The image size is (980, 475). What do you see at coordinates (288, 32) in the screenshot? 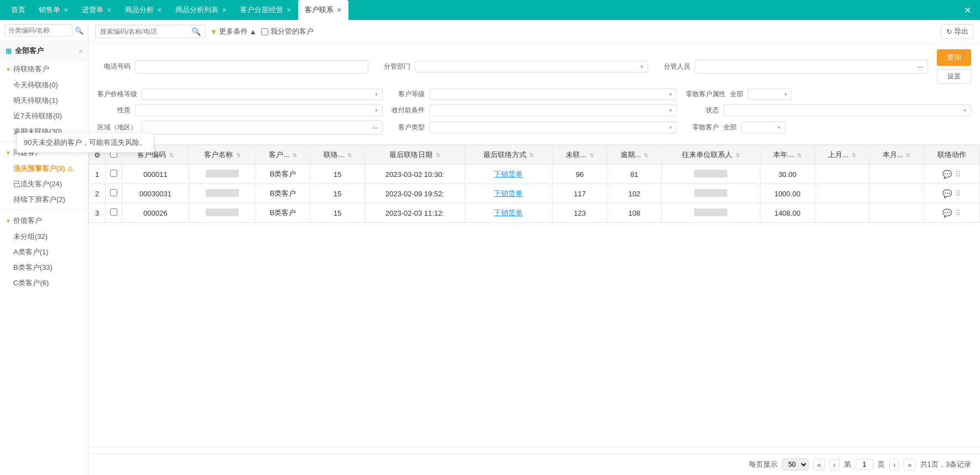
I see `my-customers-checkbox: 我分管的客户` at bounding box center [288, 32].